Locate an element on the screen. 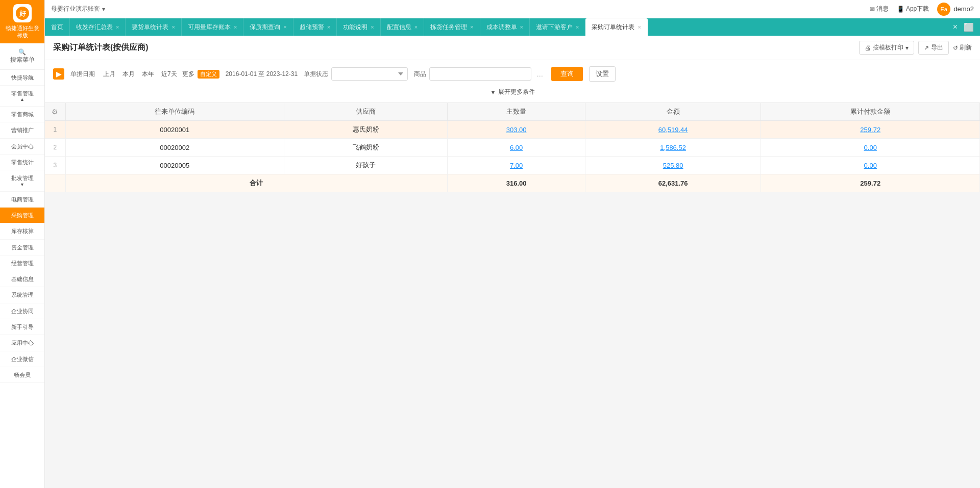 This screenshot has height=488, width=980. sidebar-item-collab: 企业协同 is located at coordinates (22, 311).